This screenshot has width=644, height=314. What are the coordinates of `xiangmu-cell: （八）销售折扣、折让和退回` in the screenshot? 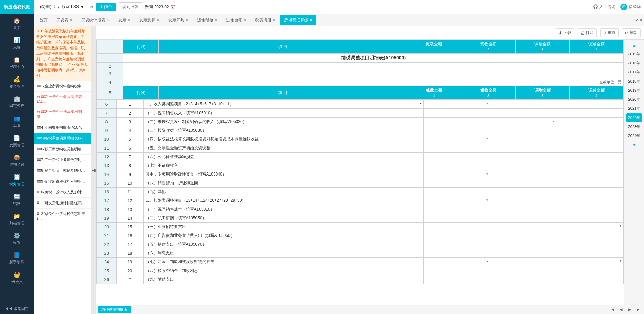 It's located at (250, 183).